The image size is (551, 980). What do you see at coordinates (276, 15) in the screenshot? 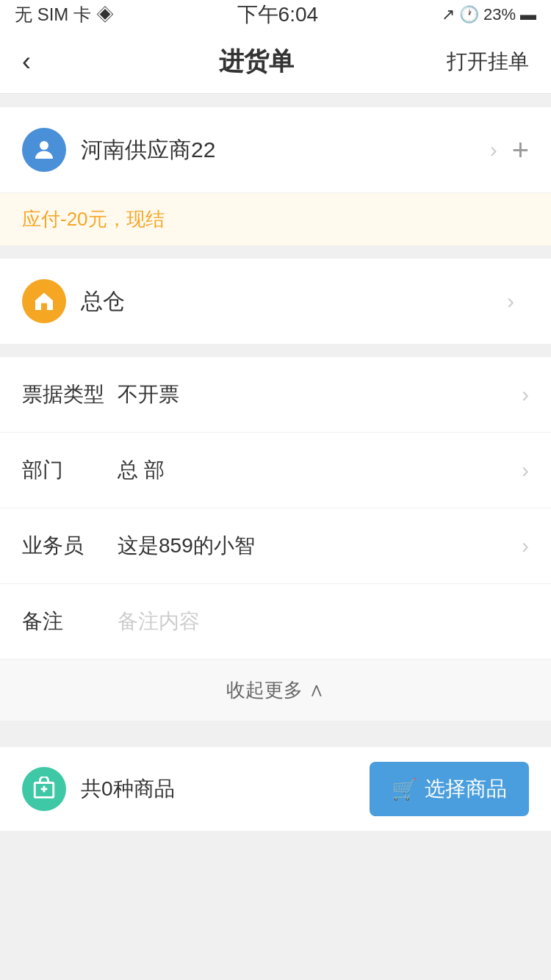
I see `status-bar: 无 SIM 卡 ◈ 下午6:04 ↗ 🕐 23% ▬` at bounding box center [276, 15].